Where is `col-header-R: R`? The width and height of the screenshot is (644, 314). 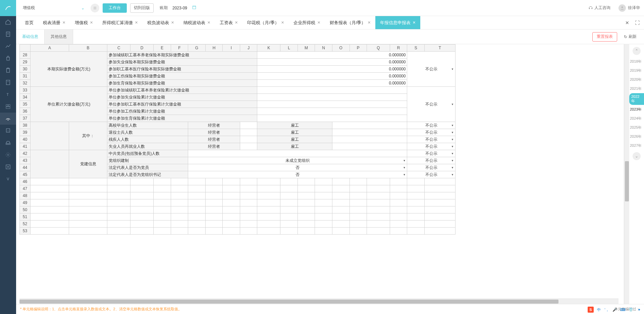 col-header-R: R is located at coordinates (398, 48).